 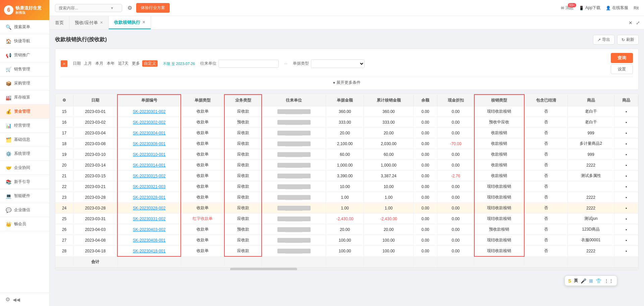 What do you see at coordinates (149, 155) in the screenshot?
I see `cell-4-2: SK-20230310-001` at bounding box center [149, 155].